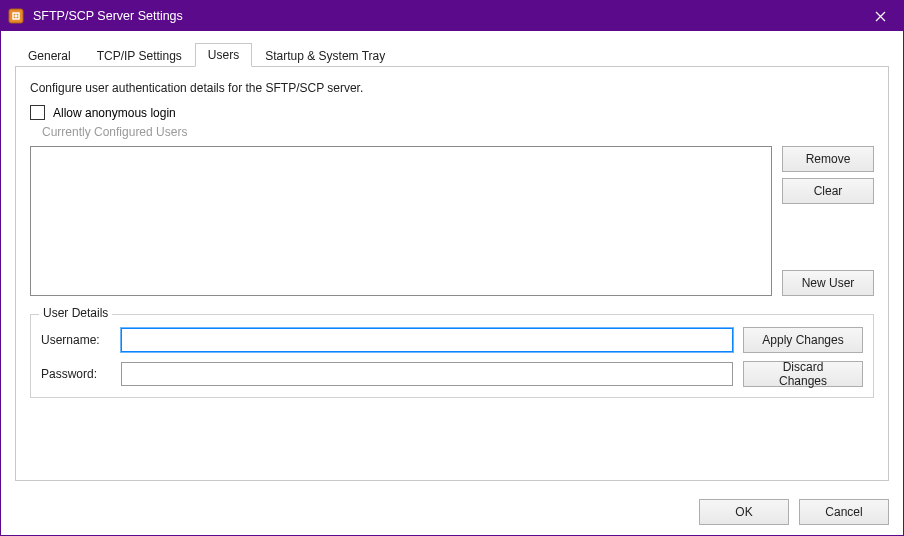 The image size is (904, 536). What do you see at coordinates (76, 340) in the screenshot?
I see `username-label: Username:` at bounding box center [76, 340].